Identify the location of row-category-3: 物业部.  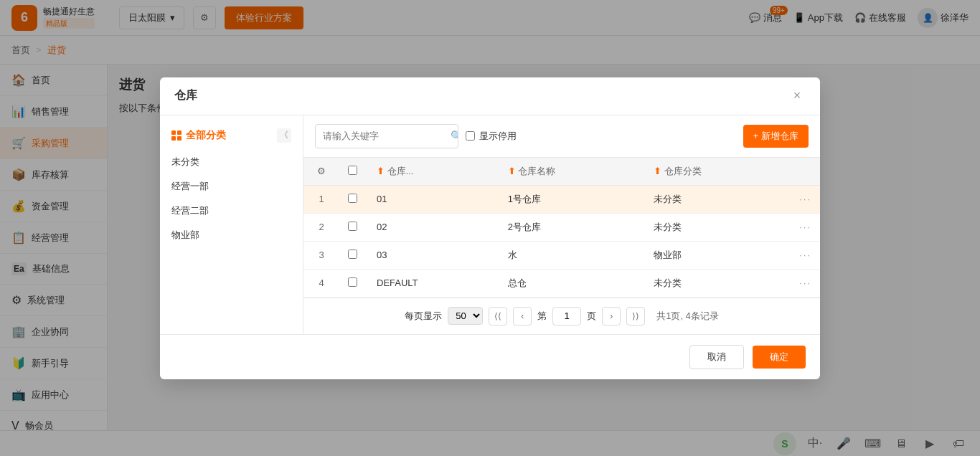
(717, 255).